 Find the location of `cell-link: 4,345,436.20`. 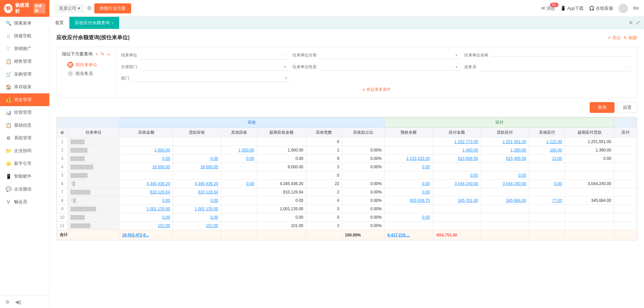

cell-link: 4,345,436.20 is located at coordinates (206, 184).